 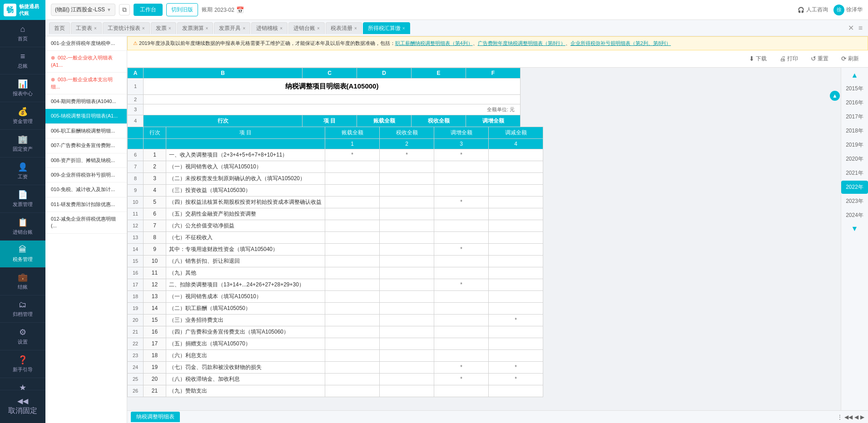 I want to click on customer-service: 🎧 人工咨询, so click(x=813, y=10).